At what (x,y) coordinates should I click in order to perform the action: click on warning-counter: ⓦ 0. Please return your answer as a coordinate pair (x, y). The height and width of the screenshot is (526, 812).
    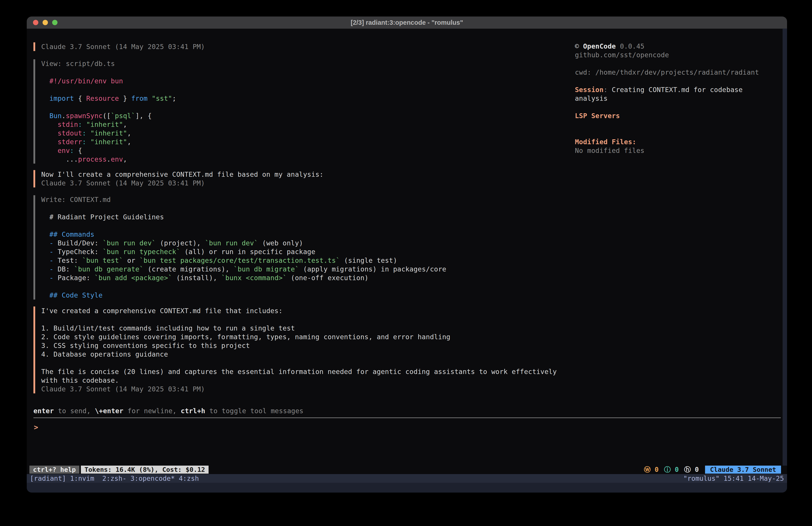
    Looking at the image, I should click on (652, 470).